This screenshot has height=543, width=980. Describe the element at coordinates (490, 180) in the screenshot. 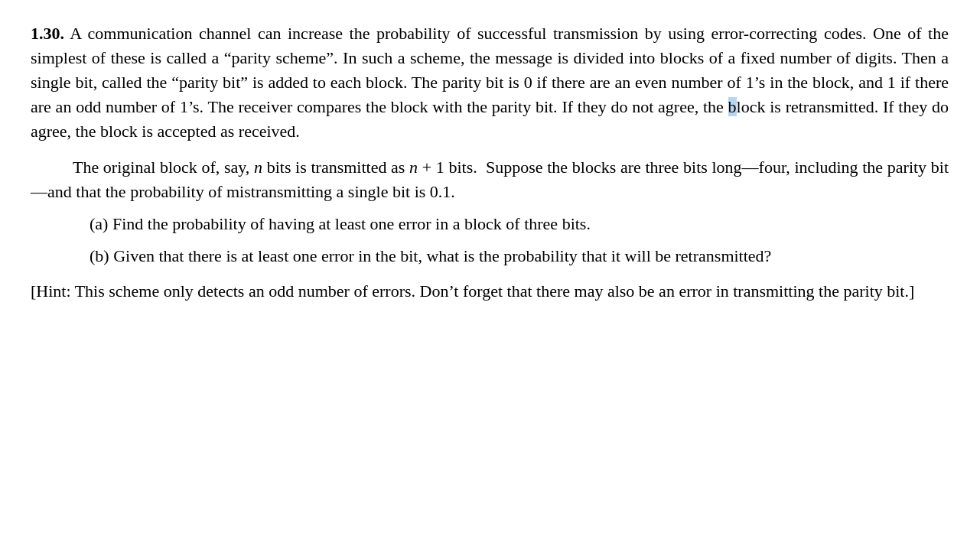

I see `paragraph-2: The original block of, say, n bits is tr…` at that location.